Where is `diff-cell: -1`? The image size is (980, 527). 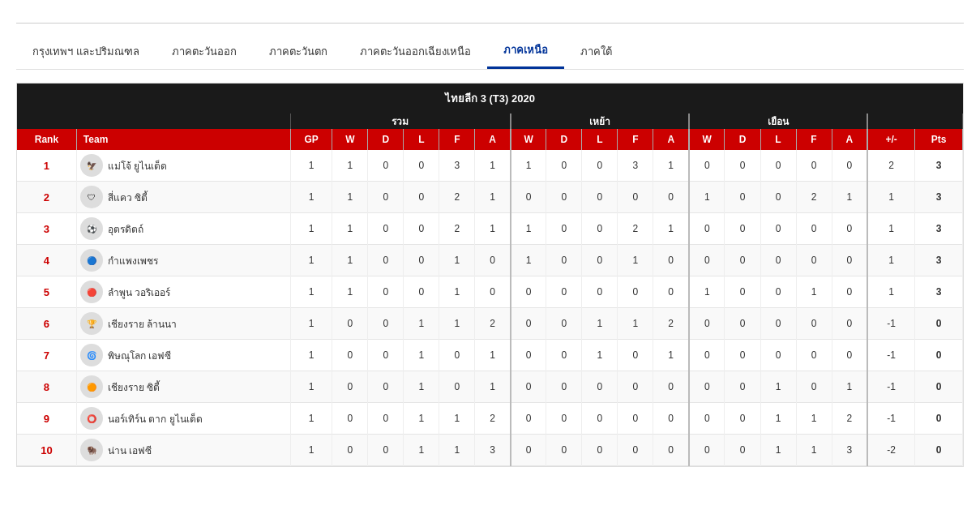 diff-cell: -1 is located at coordinates (892, 388).